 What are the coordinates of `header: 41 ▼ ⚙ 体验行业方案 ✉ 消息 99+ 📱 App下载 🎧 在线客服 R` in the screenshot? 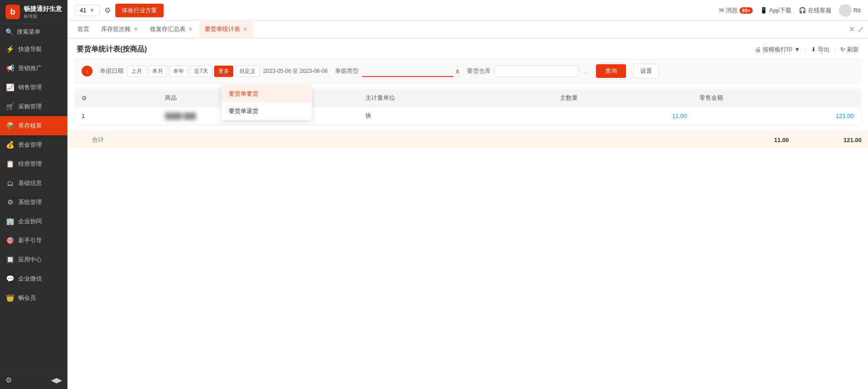 It's located at (467, 10).